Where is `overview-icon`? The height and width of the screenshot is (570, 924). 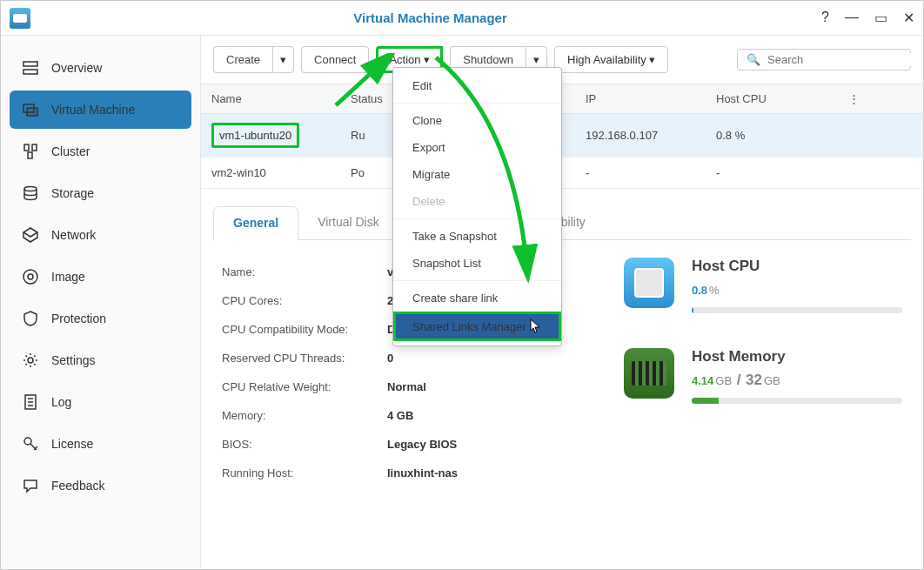
overview-icon is located at coordinates (30, 68).